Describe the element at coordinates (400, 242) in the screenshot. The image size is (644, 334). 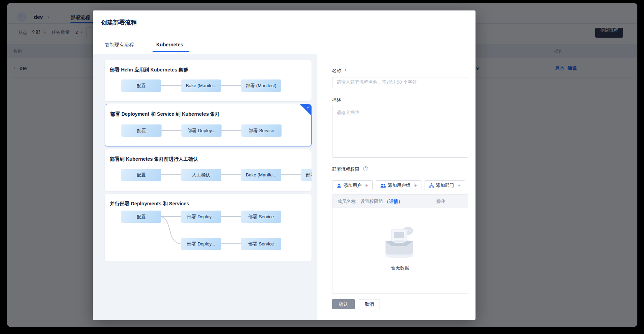
I see `empty-box-icon` at that location.